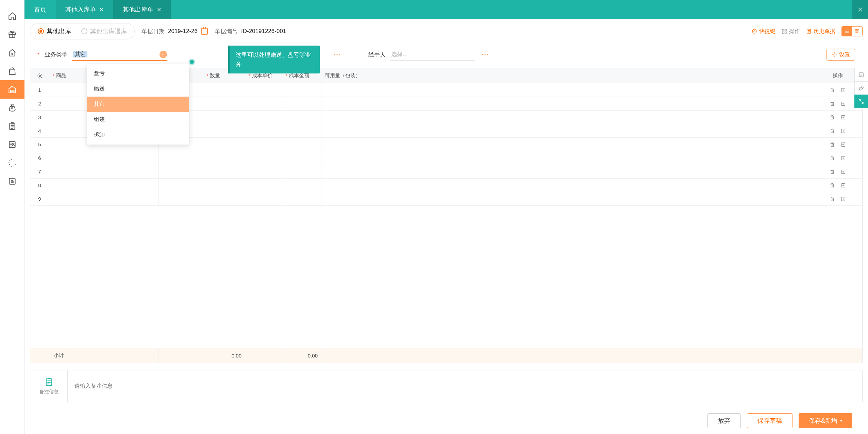 This screenshot has width=868, height=434. I want to click on dropdown-item: 盘亏, so click(138, 73).